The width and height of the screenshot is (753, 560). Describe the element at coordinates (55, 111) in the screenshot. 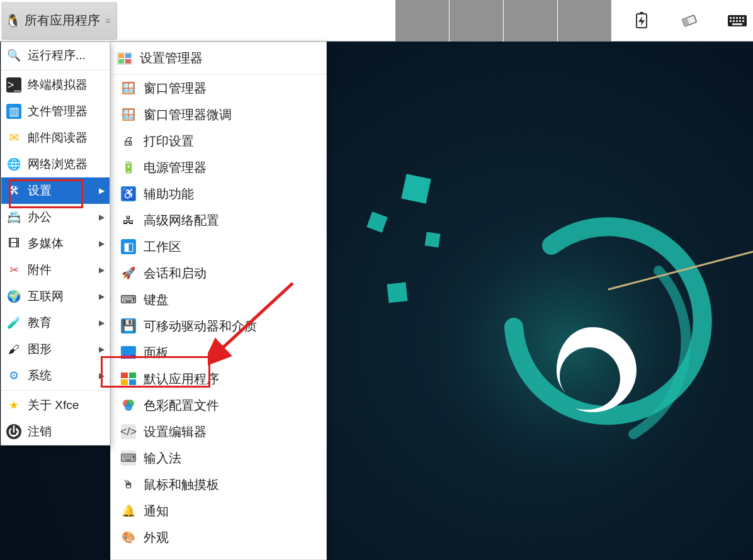

I see `menu-file-manager: ▥ 文件管理器` at that location.